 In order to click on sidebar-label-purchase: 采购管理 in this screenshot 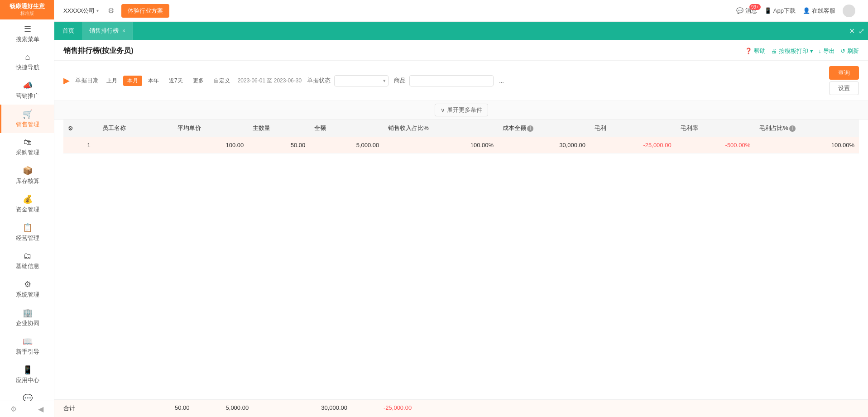, I will do `click(28, 153)`.